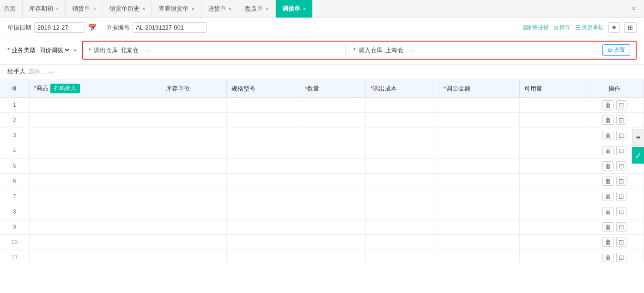 This screenshot has height=293, width=644. Describe the element at coordinates (230, 9) in the screenshot. I see `tab-close-purchase: ×` at that location.